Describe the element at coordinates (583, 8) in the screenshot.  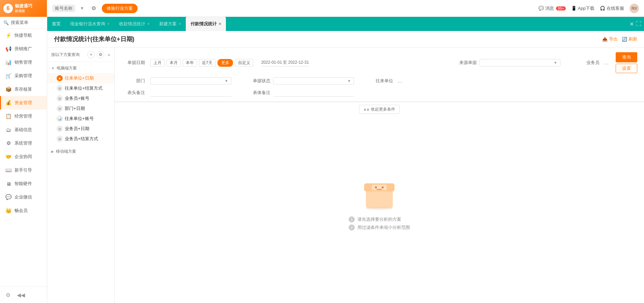
I see `app-download-btn: 📱 App下载` at that location.